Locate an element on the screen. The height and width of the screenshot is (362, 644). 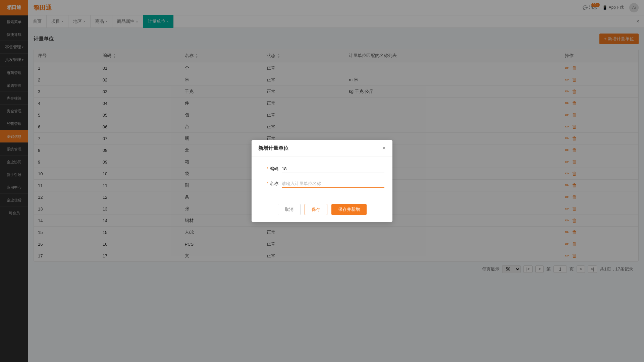
modal-title: 新增计量单位 is located at coordinates (273, 148).